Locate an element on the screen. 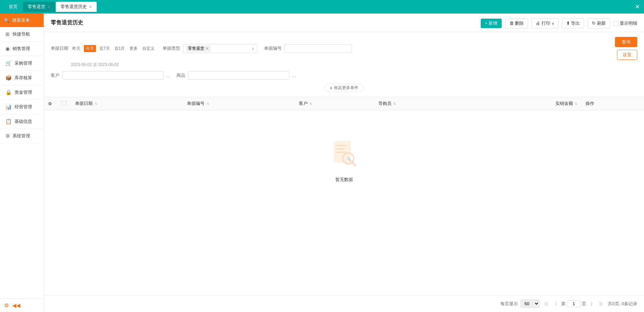 The width and height of the screenshot is (644, 312). page-title: 零售退货历史 is located at coordinates (67, 25).